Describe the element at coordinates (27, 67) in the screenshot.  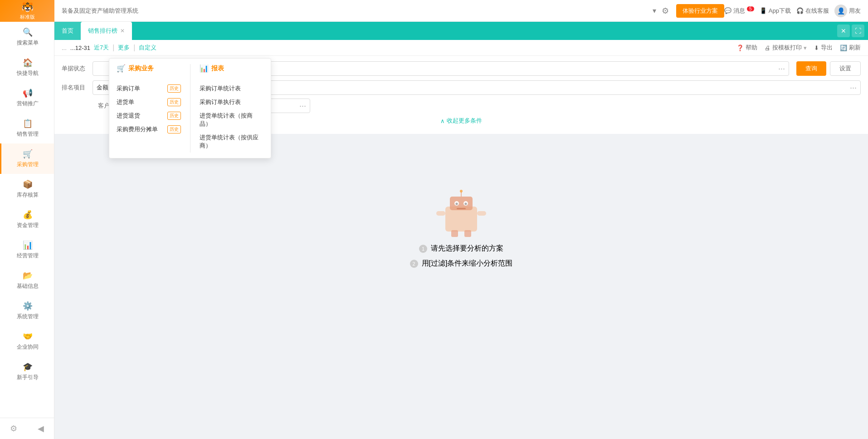
I see `sidebar-item-nav: 🏠 快捷导航` at that location.